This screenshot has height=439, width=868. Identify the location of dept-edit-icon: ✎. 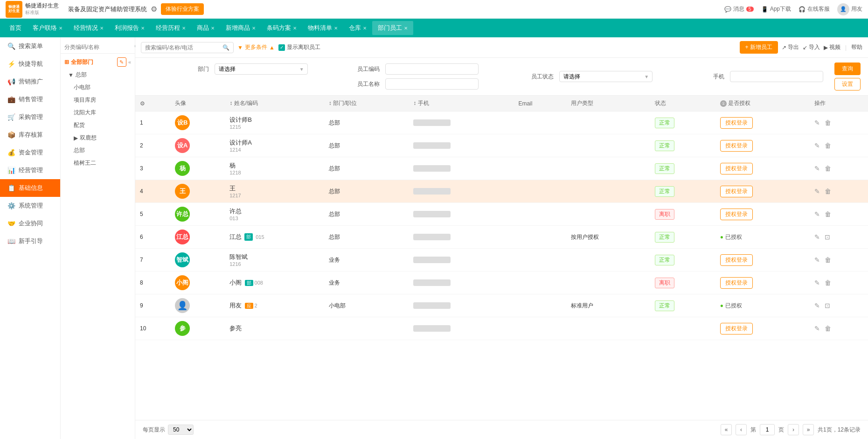
(122, 62).